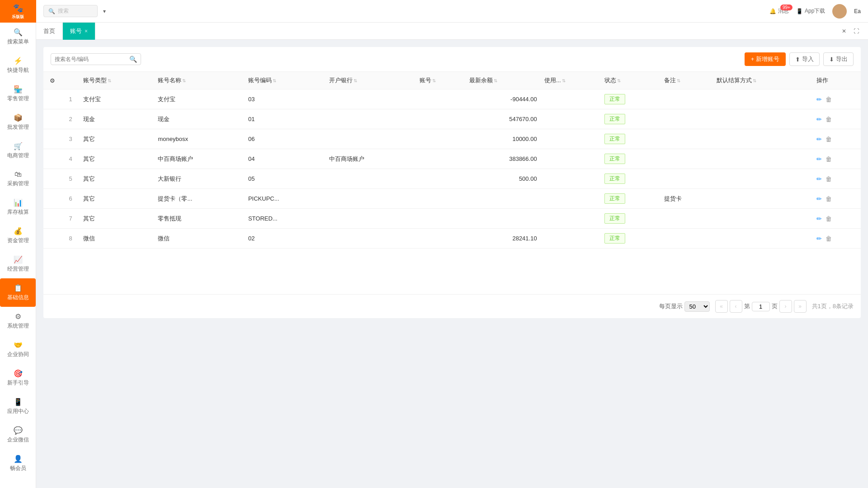 The width and height of the screenshot is (868, 488). What do you see at coordinates (763, 80) in the screenshot?
I see `col-settlement: 默认结算方式⇅` at bounding box center [763, 80].